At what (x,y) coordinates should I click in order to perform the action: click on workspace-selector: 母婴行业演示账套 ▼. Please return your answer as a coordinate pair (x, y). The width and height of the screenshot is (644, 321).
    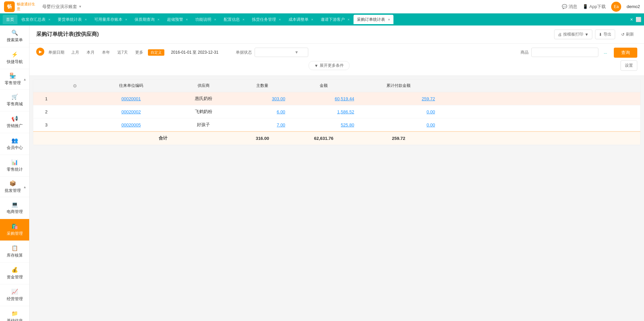
    Looking at the image, I should click on (62, 7).